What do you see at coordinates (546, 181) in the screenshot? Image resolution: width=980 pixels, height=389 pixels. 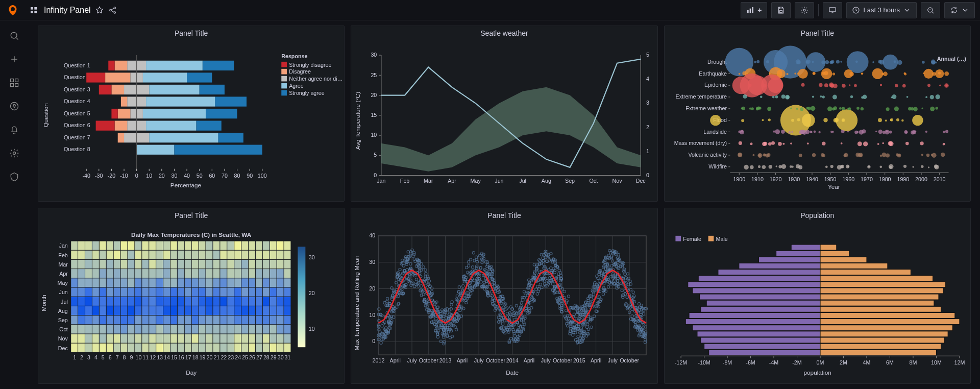 I see `svg-text: Aug` at bounding box center [546, 181].